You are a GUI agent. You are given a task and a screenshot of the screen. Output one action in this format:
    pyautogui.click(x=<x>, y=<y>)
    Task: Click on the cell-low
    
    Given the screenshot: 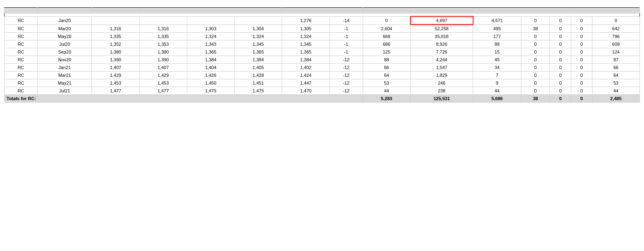 What is the action you would take?
    pyautogui.click(x=211, y=20)
    